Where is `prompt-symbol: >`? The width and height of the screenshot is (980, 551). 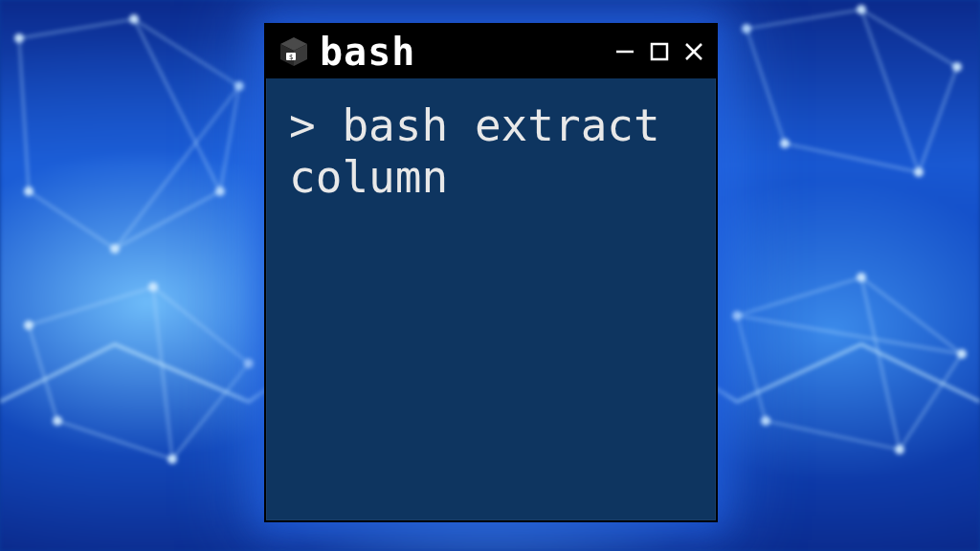 prompt-symbol: > is located at coordinates (302, 125).